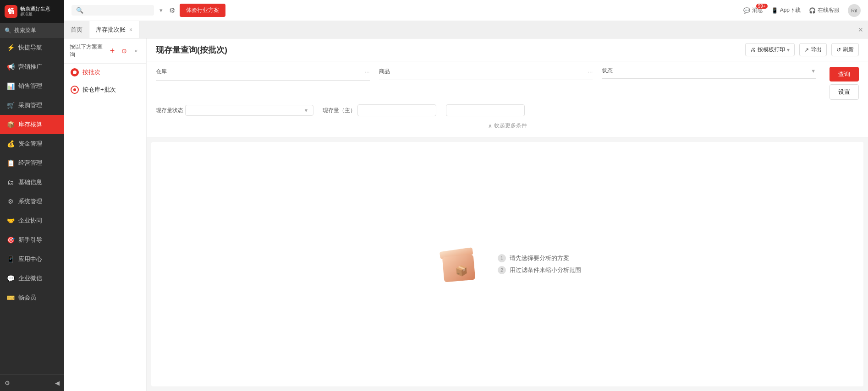 The height and width of the screenshot is (391, 868). Describe the element at coordinates (775, 11) in the screenshot. I see `download-icon: 📱` at that location.